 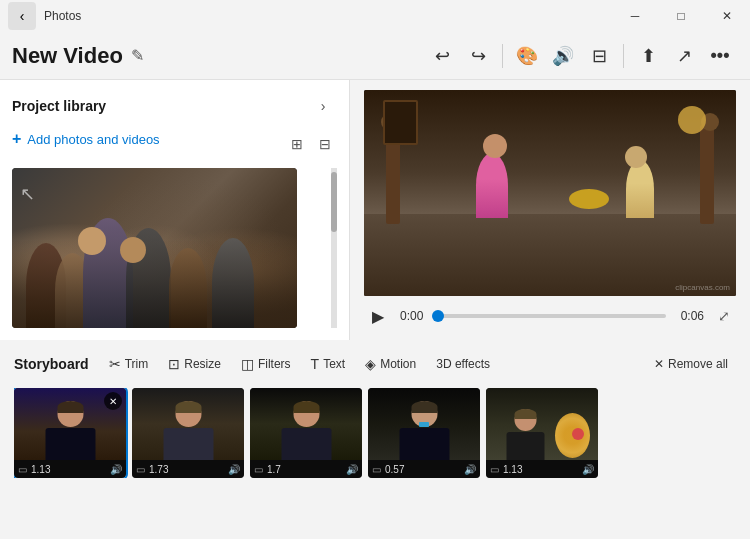 I want to click on list-icon: ⊟, so click(x=325, y=144).